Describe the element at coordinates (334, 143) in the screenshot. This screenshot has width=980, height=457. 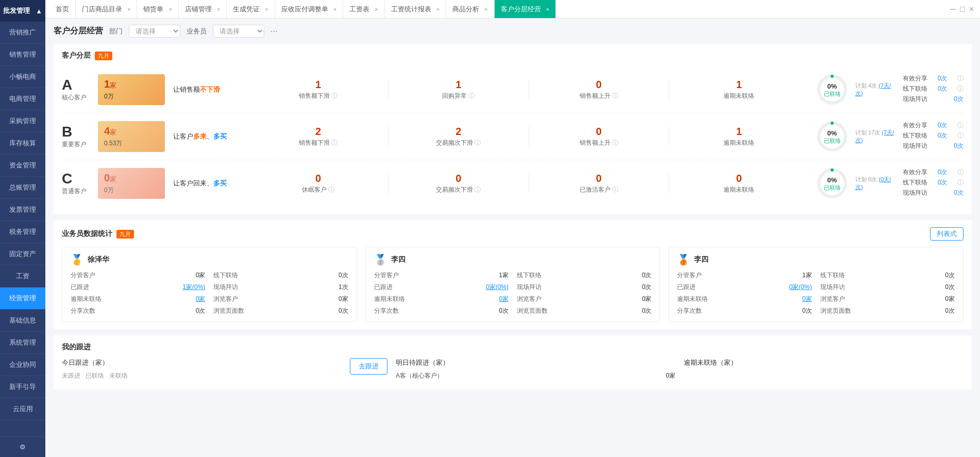
I see `info-icon-b0: ⓘ` at that location.